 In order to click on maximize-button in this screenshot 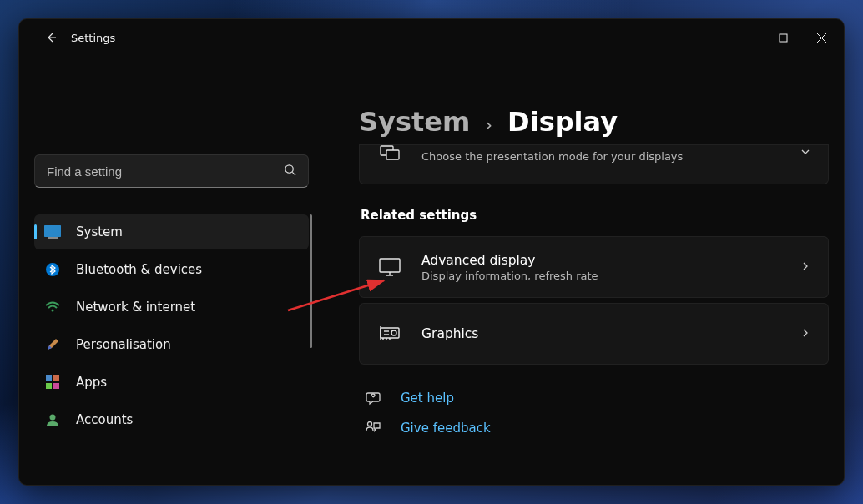, I will do `click(783, 38)`.